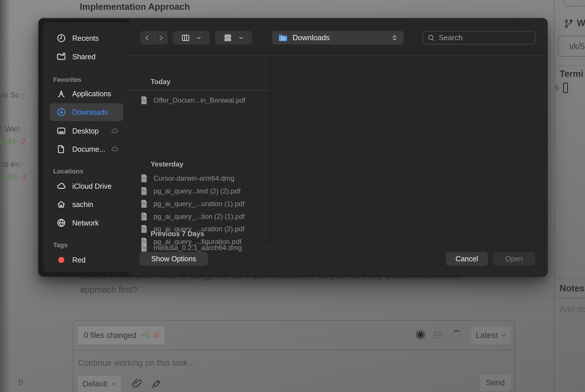 This screenshot has height=392, width=585. I want to click on cloud-icon, so click(61, 186).